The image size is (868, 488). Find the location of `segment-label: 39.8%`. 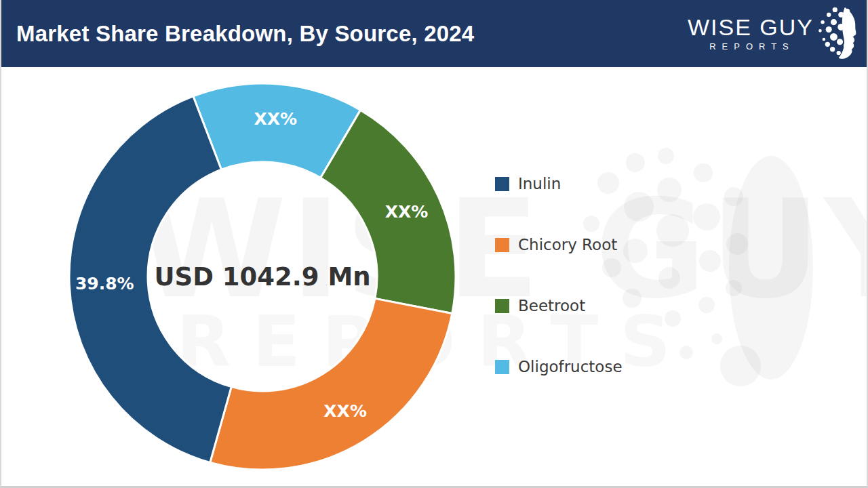

segment-label: 39.8% is located at coordinates (104, 283).